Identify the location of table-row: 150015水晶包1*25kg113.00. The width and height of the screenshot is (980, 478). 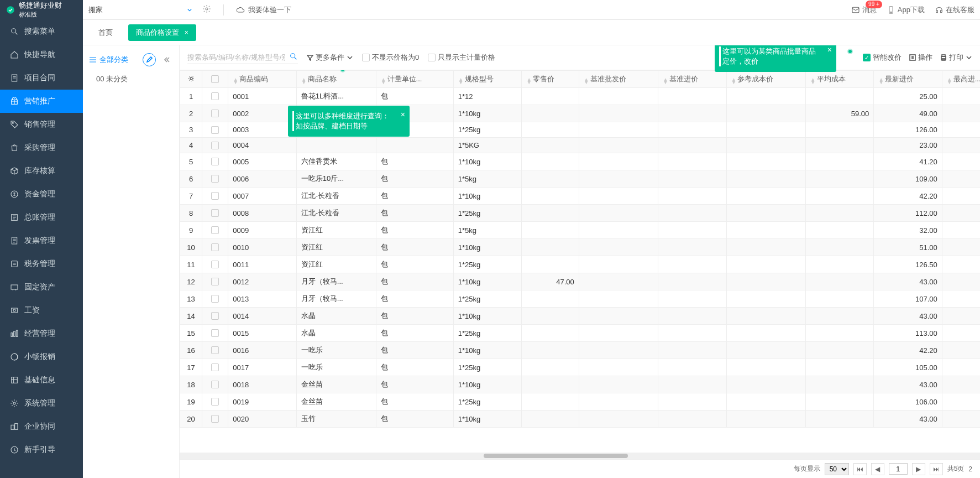
(580, 333).